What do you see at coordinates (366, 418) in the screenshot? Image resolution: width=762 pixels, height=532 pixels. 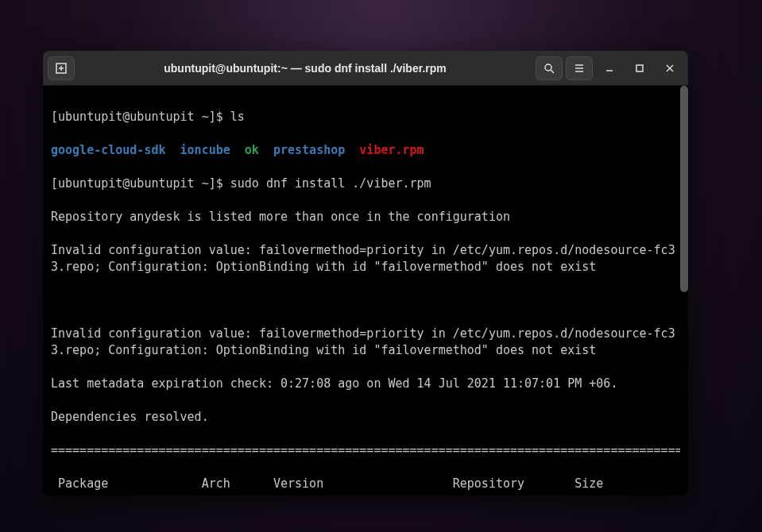 I see `deps-resolved: Dependencies resolved.` at bounding box center [366, 418].